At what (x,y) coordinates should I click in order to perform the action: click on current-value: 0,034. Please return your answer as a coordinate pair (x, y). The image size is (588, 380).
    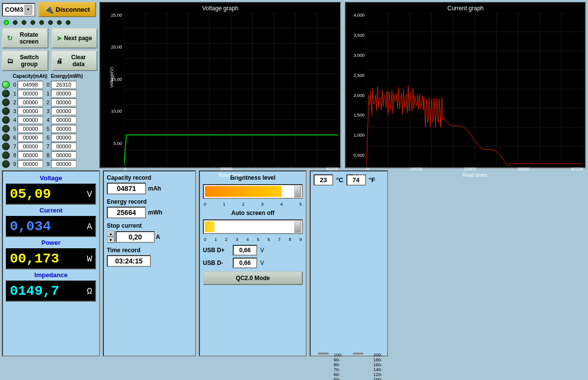
    Looking at the image, I should click on (30, 226).